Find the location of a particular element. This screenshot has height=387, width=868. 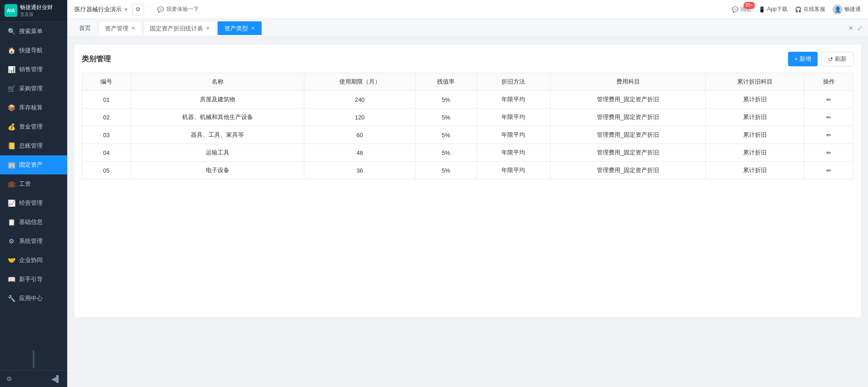

td-period: 60 is located at coordinates (360, 135).